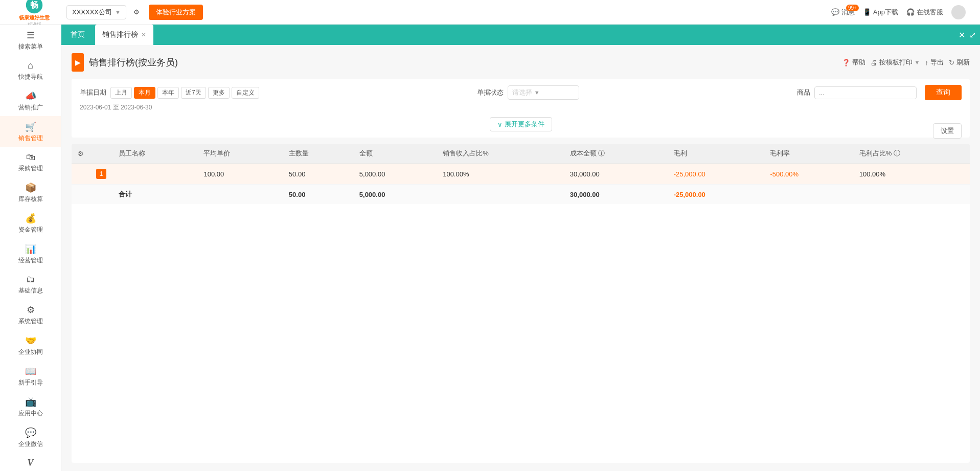 The width and height of the screenshot is (980, 471). Describe the element at coordinates (935, 62) in the screenshot. I see `export-button: ↑ 导出` at that location.